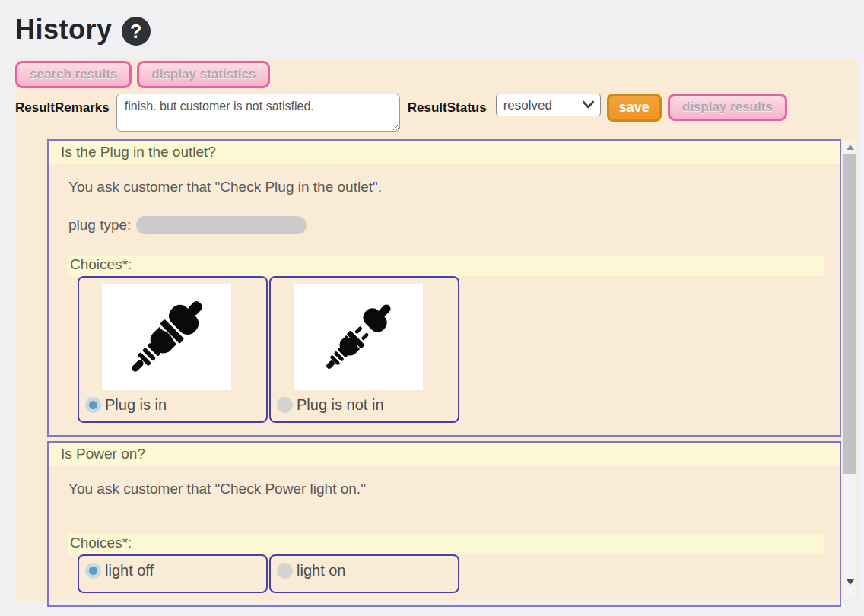 This screenshot has height=616, width=864. I want to click on result-status-select-wrap: resolved, so click(548, 105).